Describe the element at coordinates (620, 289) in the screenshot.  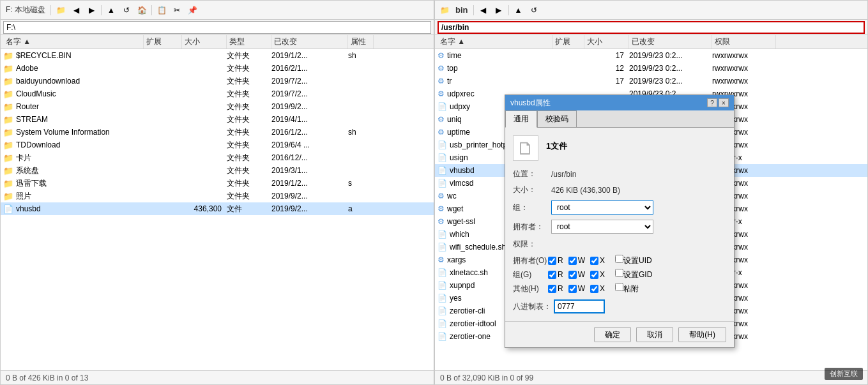
I see `perm-row-other: 其他(H) R W X 粘附` at that location.